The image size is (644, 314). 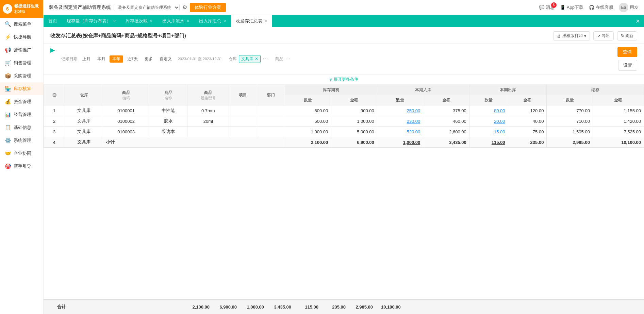 I want to click on date-btn-7days: 近7天, so click(x=133, y=59).